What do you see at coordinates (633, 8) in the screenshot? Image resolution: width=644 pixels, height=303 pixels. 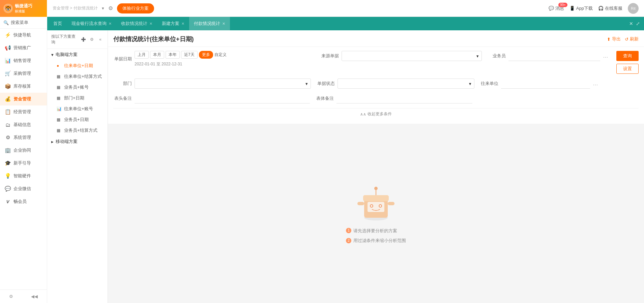 I see `user-name: Rit` at bounding box center [633, 8].